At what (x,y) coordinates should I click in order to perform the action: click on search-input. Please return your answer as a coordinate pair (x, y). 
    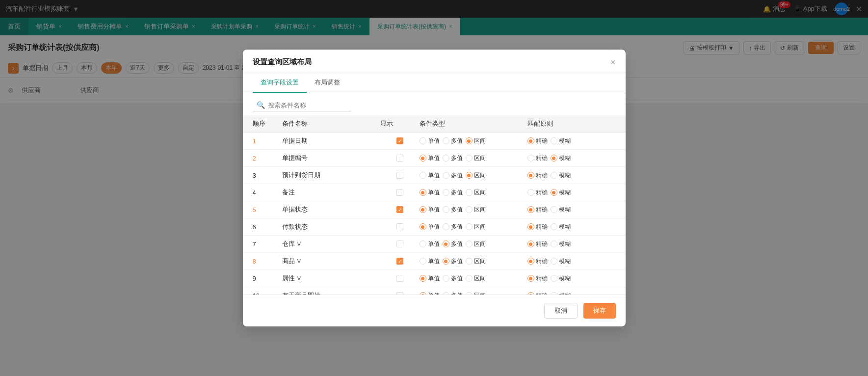
    Looking at the image, I should click on (307, 103).